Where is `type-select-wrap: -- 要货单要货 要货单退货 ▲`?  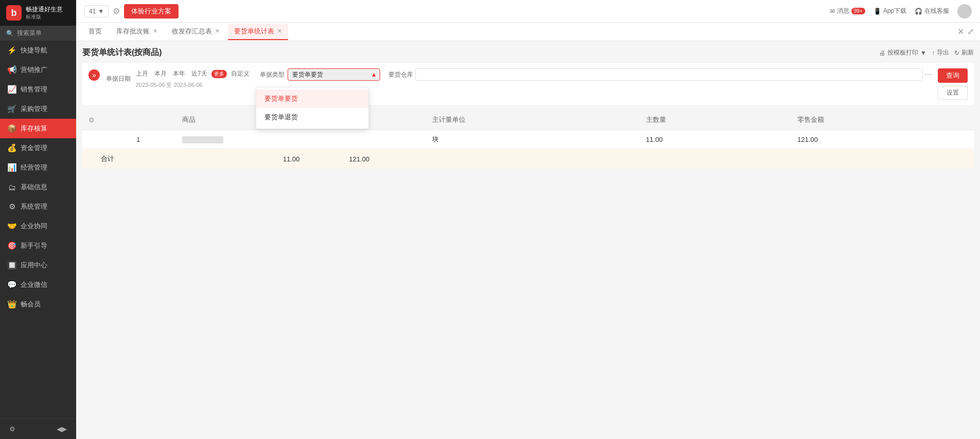
type-select-wrap: -- 要货单要货 要货单退货 ▲ is located at coordinates (334, 75).